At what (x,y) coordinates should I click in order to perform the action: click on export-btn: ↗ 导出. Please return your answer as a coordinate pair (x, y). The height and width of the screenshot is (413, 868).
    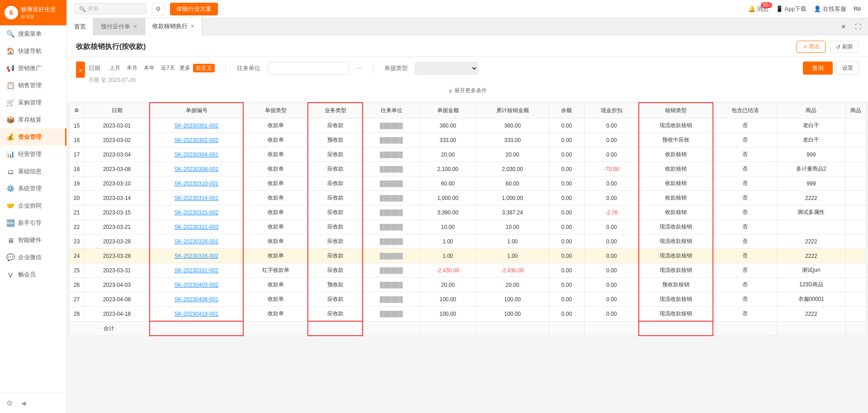
    Looking at the image, I should click on (811, 47).